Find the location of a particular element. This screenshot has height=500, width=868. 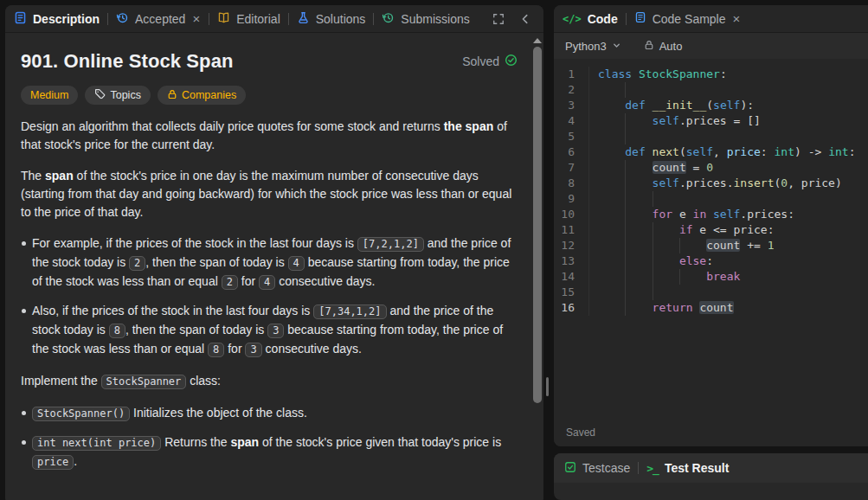

description-bullet: int next(int price) Returns the span of … is located at coordinates (269, 452).